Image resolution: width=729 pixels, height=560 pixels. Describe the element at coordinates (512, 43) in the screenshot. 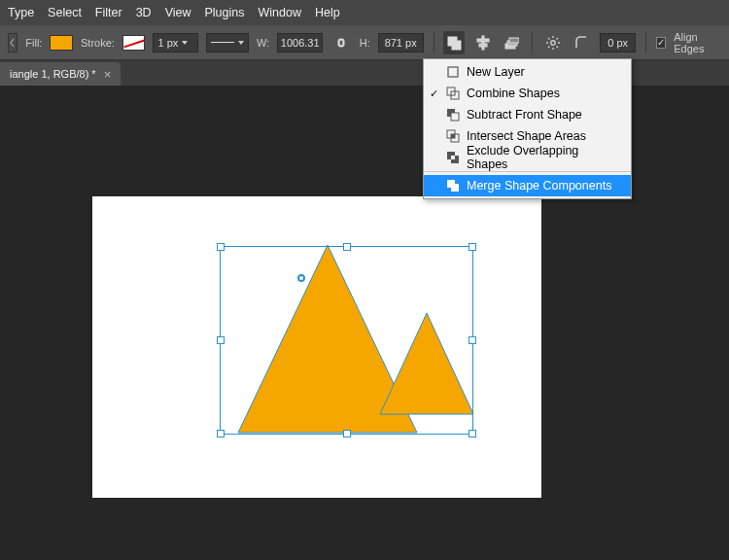

I see `path-arrangement-button` at that location.